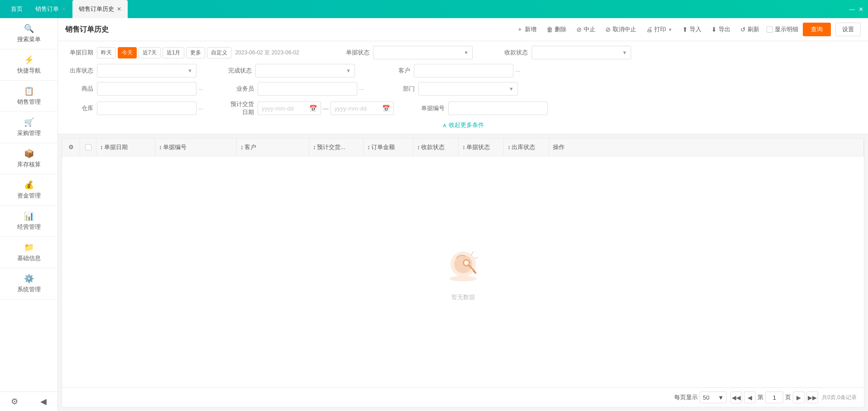 The height and width of the screenshot is (411, 868). Describe the element at coordinates (29, 258) in the screenshot. I see `sidebar-item-basic-info-label: 基础信息` at that location.